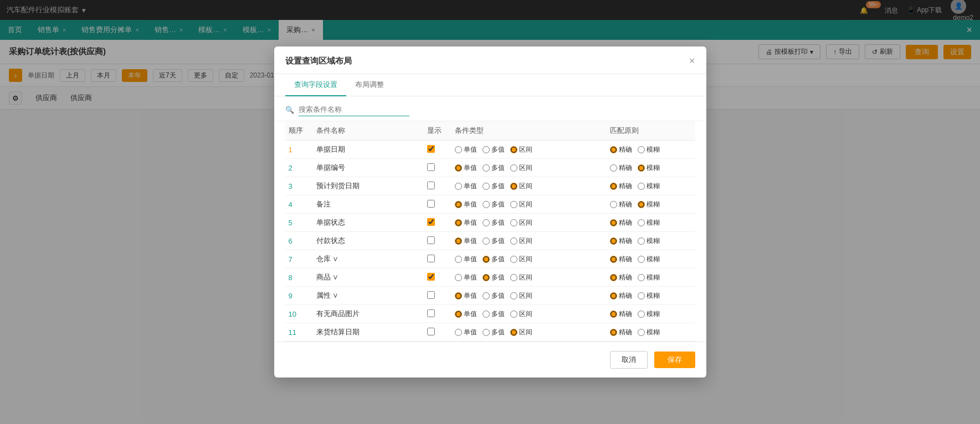 The width and height of the screenshot is (980, 424). What do you see at coordinates (290, 108) in the screenshot?
I see `search-icon: 🔍` at bounding box center [290, 108].